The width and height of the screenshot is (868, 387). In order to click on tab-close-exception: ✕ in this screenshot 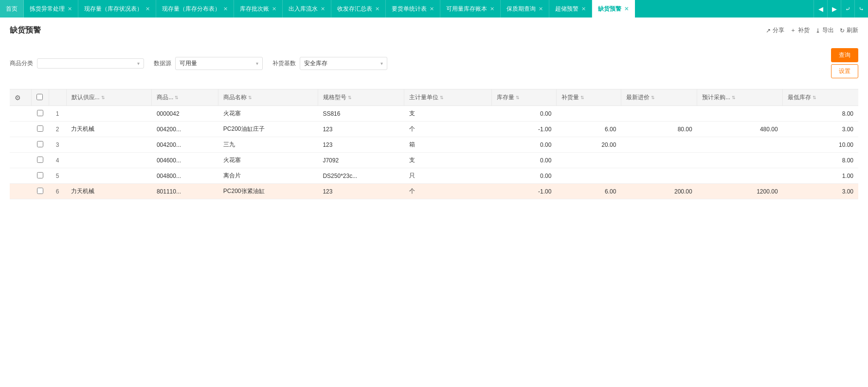, I will do `click(70, 9)`.